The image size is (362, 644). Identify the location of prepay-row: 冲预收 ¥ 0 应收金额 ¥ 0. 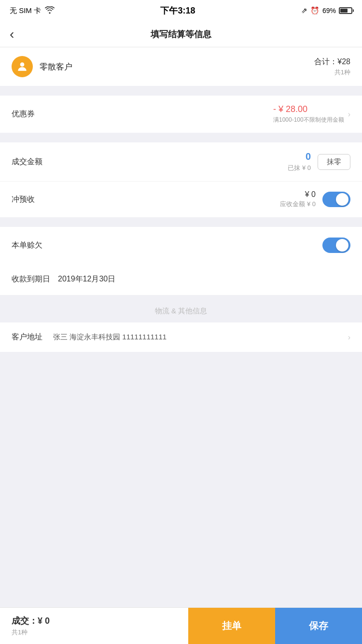
(181, 199).